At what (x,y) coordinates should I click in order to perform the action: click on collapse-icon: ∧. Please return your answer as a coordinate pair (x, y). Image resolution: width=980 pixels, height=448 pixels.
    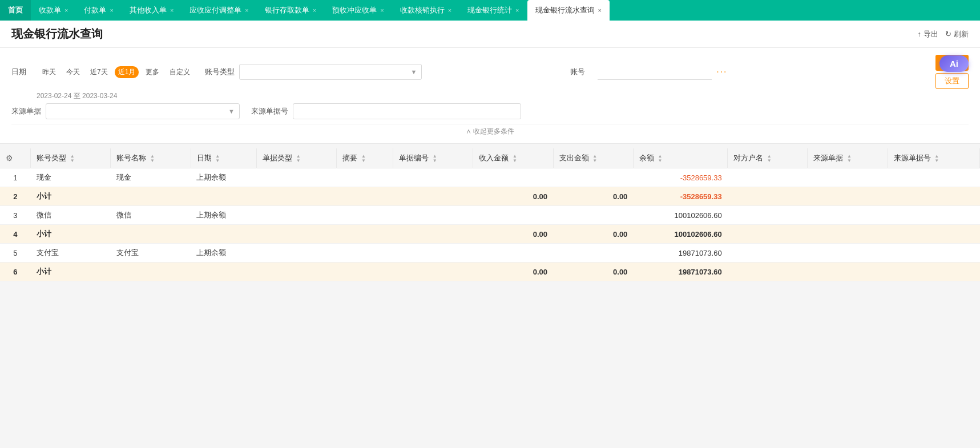
    Looking at the image, I should click on (469, 131).